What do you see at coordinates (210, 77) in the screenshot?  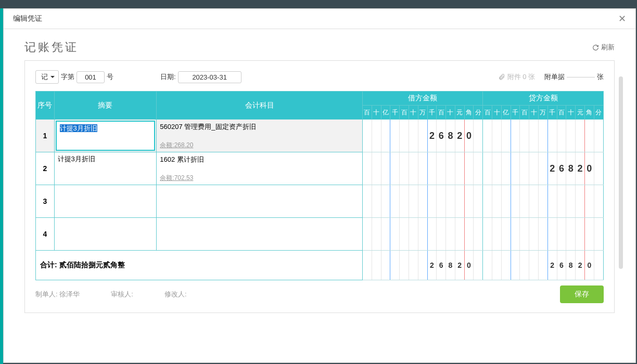 I see `date-input: 2023-03-31` at bounding box center [210, 77].